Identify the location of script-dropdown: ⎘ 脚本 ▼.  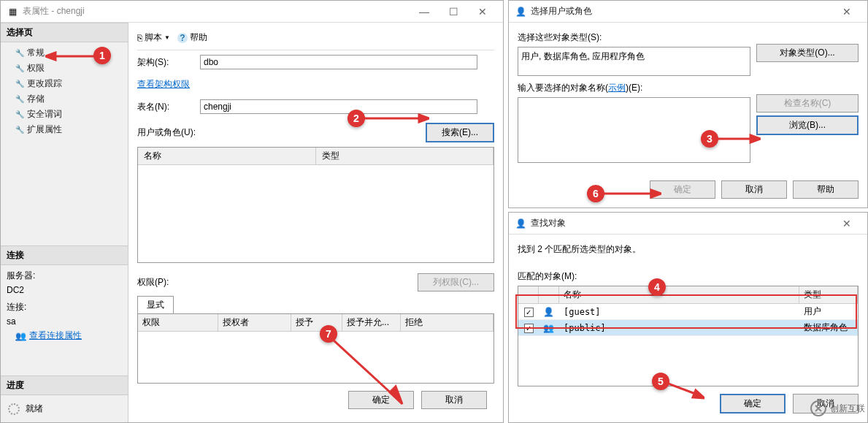
(153, 38).